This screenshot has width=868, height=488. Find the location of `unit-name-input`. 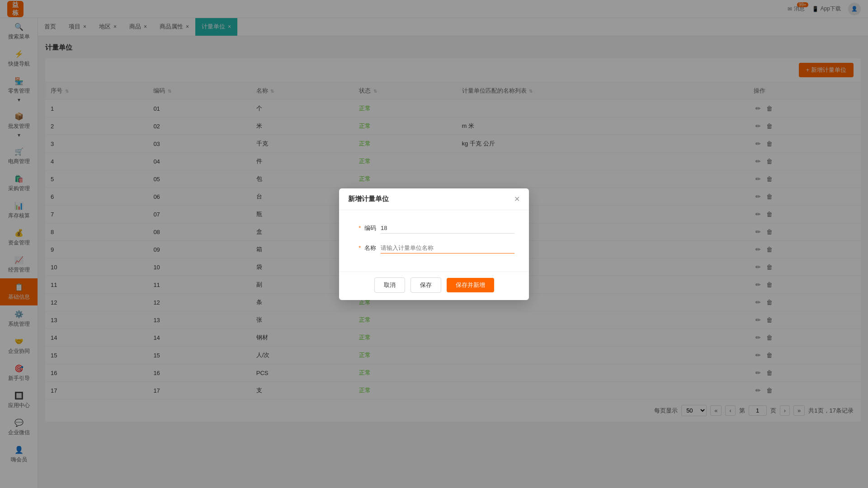

unit-name-input is located at coordinates (448, 248).